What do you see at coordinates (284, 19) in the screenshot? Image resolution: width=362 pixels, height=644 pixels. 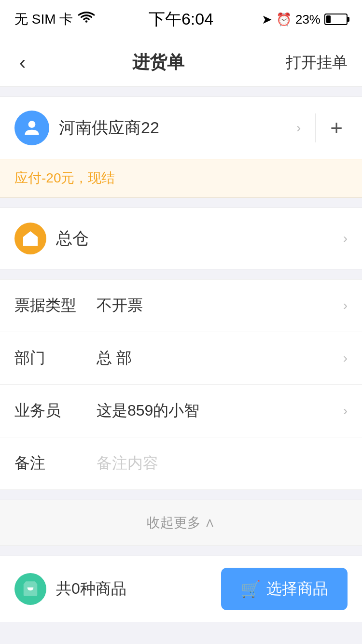 I see `alarm-icon: ⏰` at bounding box center [284, 19].